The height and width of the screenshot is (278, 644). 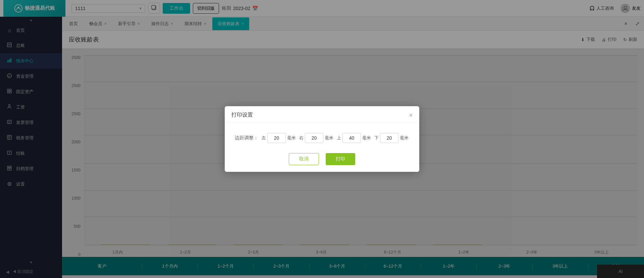 What do you see at coordinates (339, 138) in the screenshot?
I see `margin-top-label: 上` at bounding box center [339, 138].